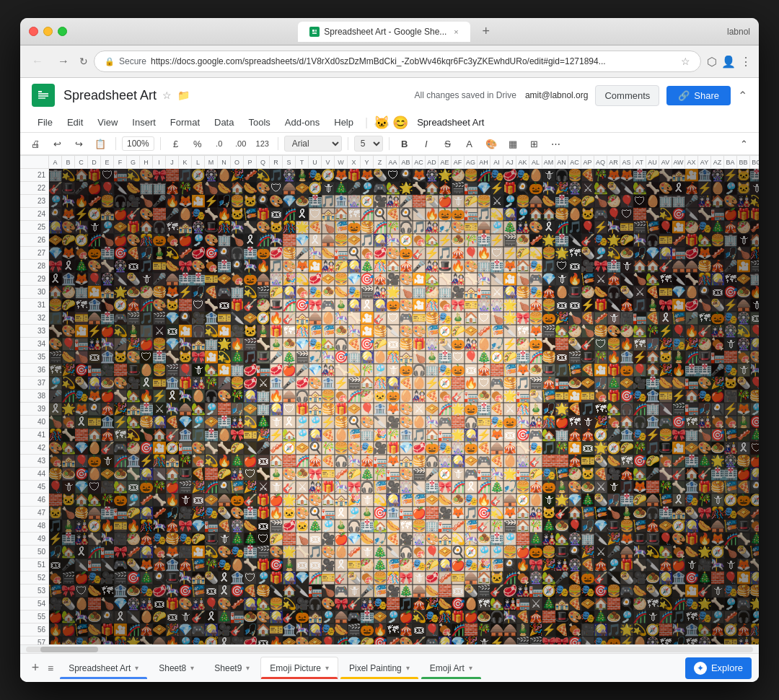 The width and height of the screenshot is (779, 700). What do you see at coordinates (414, 61) in the screenshot?
I see `address-url: https://docs.google.com/spreadsheets/d/1…` at bounding box center [414, 61].